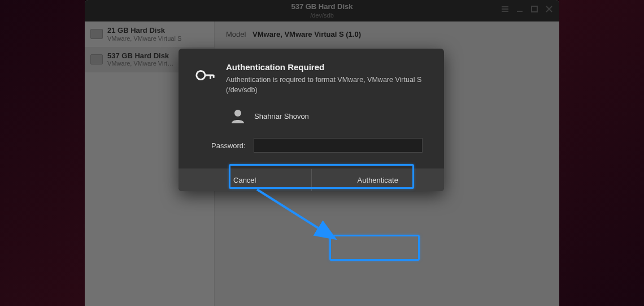  Describe the element at coordinates (311, 79) in the screenshot. I see `auth-header: Authentication Required Authentication i…` at that location.